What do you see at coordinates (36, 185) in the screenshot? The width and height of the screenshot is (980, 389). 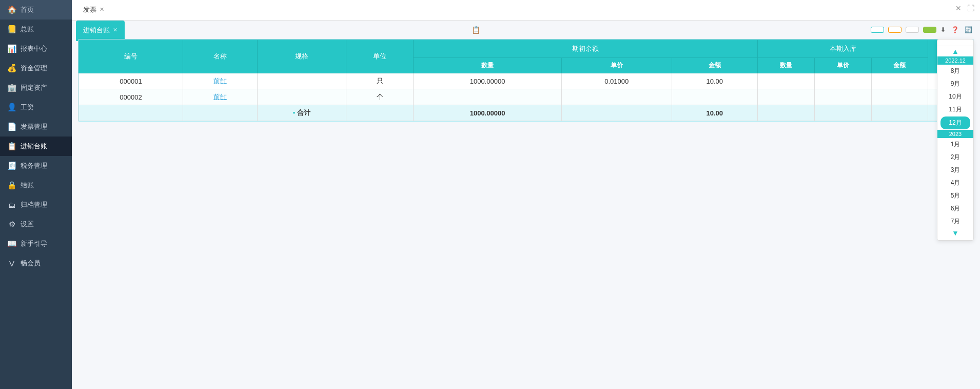 I see `sidebar-item-close: 🔒结账` at bounding box center [36, 185].